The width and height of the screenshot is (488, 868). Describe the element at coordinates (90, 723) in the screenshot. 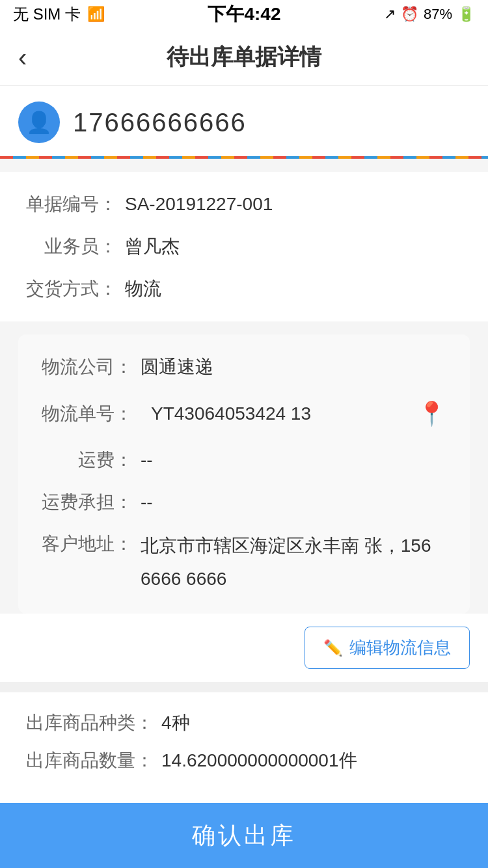

I see `goods-type-label: 出库商品种类：` at that location.